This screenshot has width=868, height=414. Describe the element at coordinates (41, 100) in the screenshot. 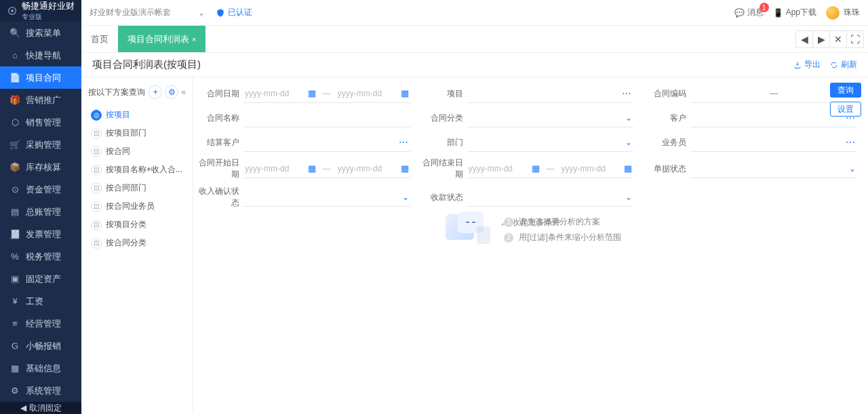

I see `sidebar-item-3: 🎁营销推广` at that location.